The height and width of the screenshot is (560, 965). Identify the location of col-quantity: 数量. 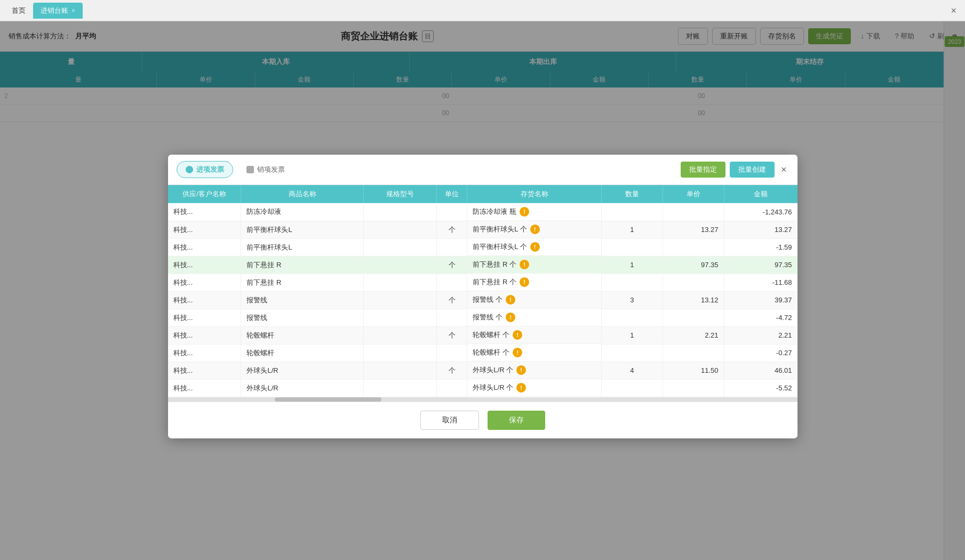
(633, 194).